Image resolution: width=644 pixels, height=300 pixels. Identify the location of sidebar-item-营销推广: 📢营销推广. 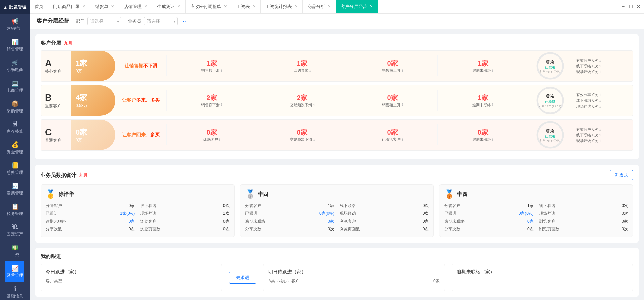
(15, 24).